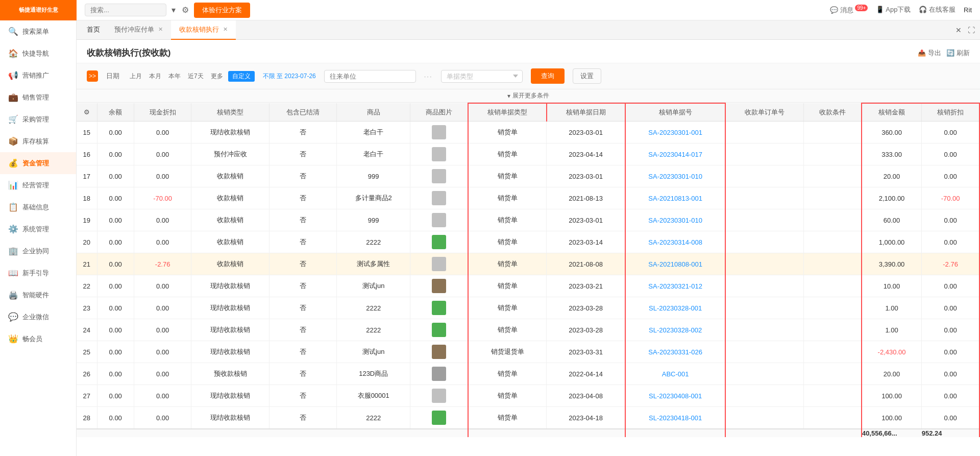  I want to click on sidebar-item-member: 👑 畅会员, so click(38, 339).